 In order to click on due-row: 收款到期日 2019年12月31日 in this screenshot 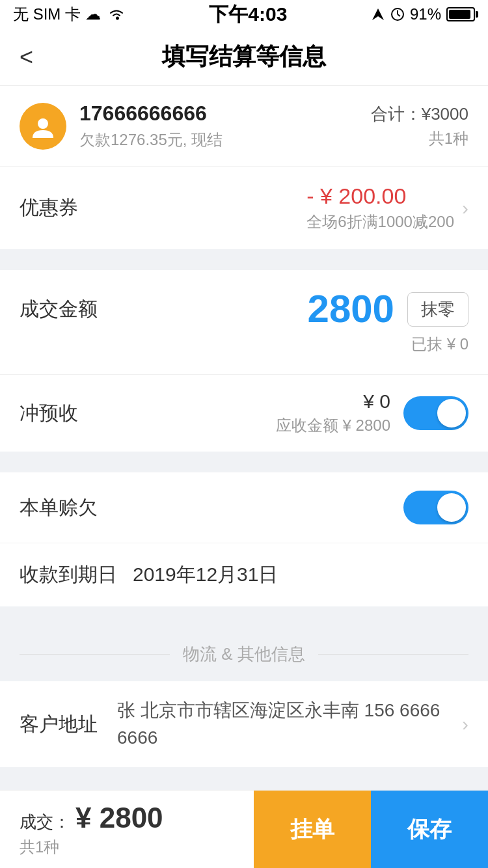, I will do `click(244, 575)`.